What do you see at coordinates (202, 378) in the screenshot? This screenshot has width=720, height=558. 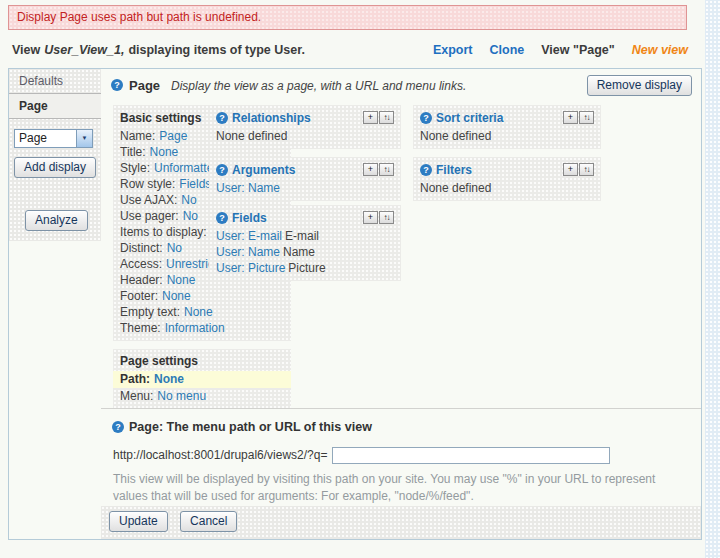 I see `page-settings-box: Page settings Path:None Menu:No menu` at bounding box center [202, 378].